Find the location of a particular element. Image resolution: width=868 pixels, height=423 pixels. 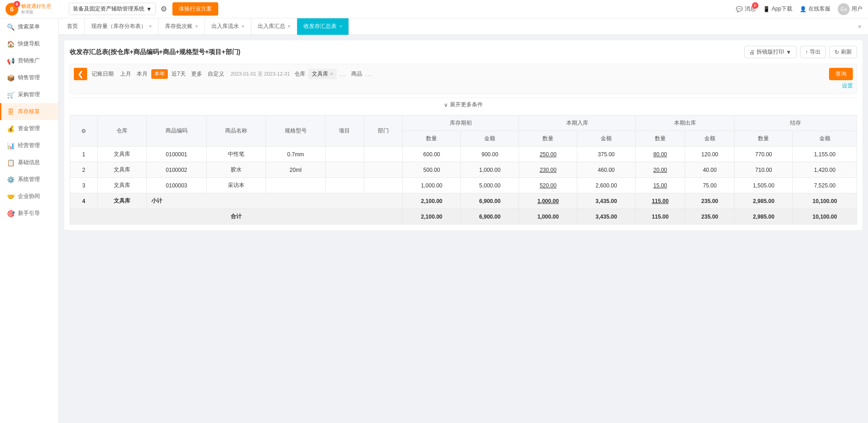

date-btn-more: 更多 is located at coordinates (197, 74).